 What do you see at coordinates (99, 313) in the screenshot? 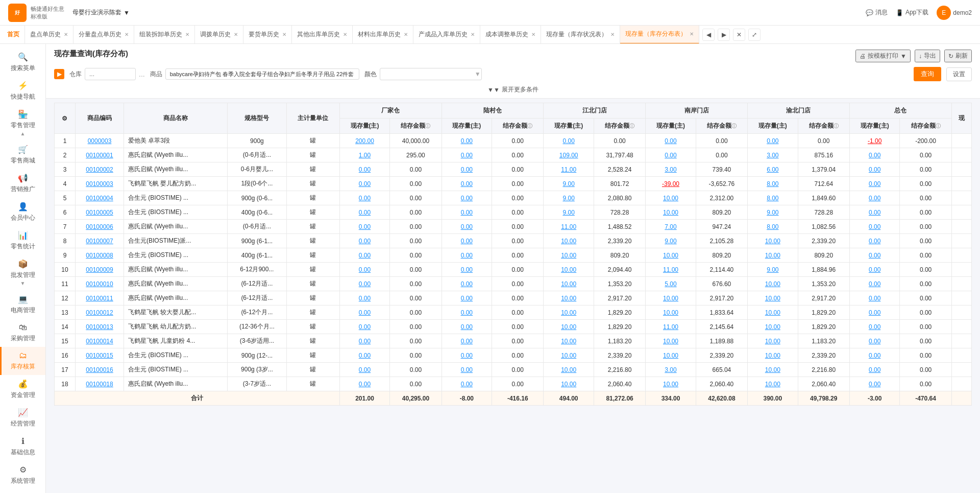
I see `row-code: 00100012` at bounding box center [99, 313].